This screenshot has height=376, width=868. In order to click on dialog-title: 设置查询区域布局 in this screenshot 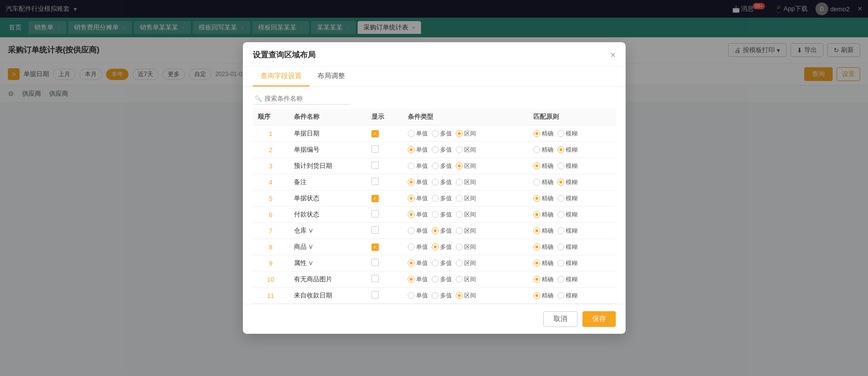, I will do `click(284, 55)`.